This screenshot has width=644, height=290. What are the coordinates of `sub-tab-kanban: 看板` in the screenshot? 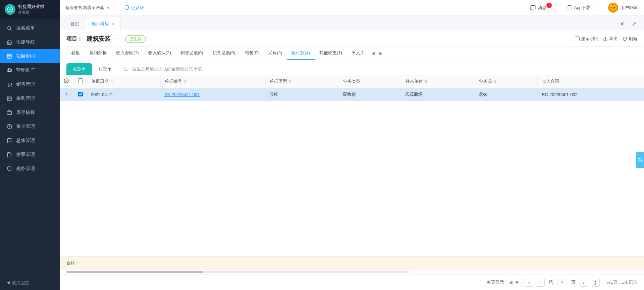 It's located at (75, 53).